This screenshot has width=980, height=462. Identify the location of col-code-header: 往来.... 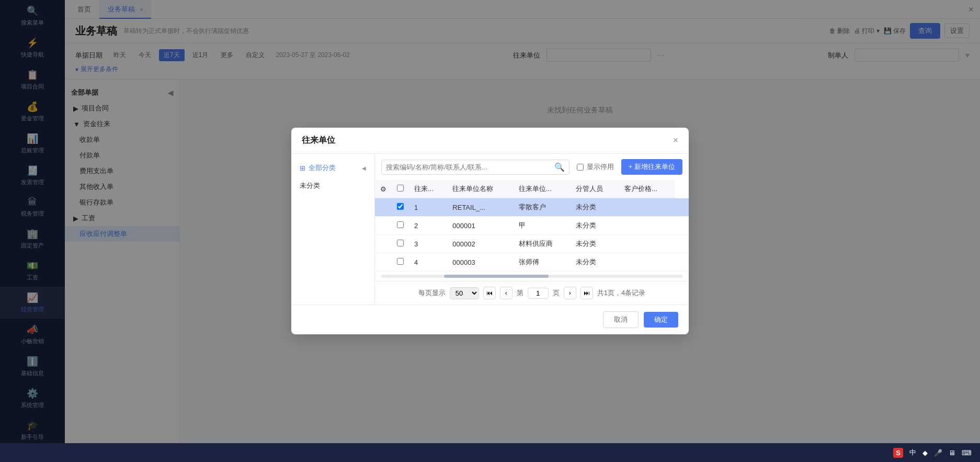
(428, 189).